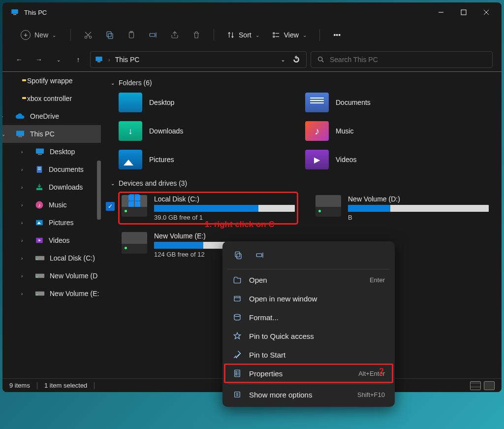  What do you see at coordinates (175, 35) in the screenshot?
I see `share-button` at bounding box center [175, 35].